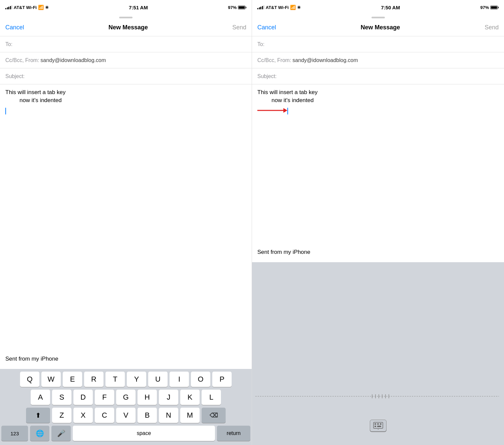 Image resolution: width=504 pixels, height=445 pixels. I want to click on key-g: G, so click(126, 397).